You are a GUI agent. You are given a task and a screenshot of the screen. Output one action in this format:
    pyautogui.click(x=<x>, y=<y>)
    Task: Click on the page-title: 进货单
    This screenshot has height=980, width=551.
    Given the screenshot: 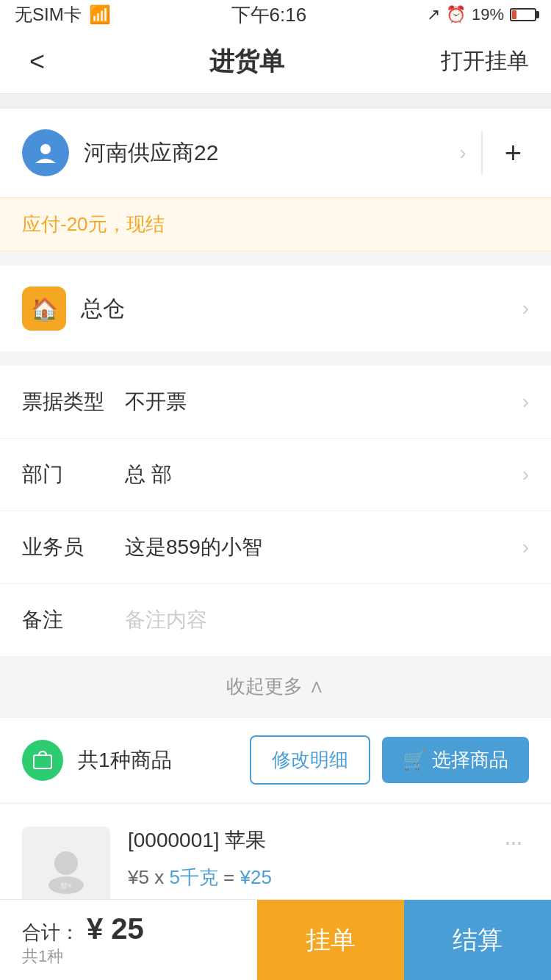 What is the action you would take?
    pyautogui.click(x=247, y=62)
    